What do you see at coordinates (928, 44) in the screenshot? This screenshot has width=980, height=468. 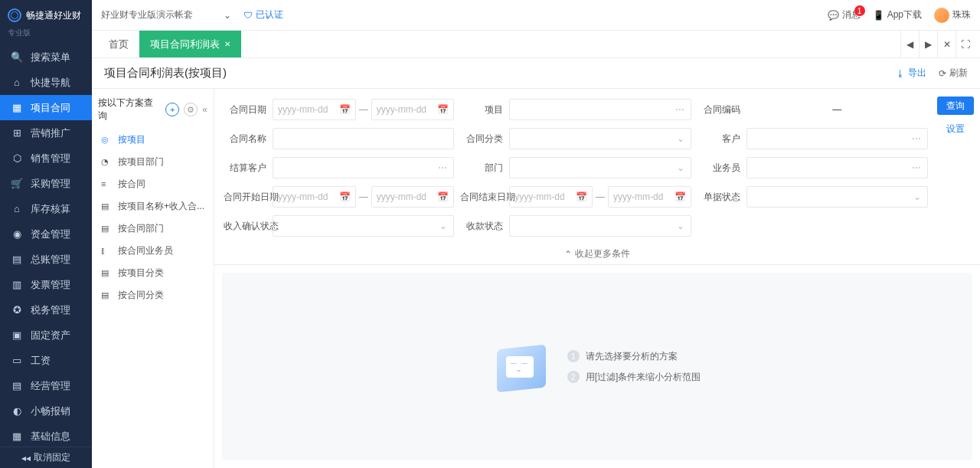 I see `tab-next-button: ▶` at bounding box center [928, 44].